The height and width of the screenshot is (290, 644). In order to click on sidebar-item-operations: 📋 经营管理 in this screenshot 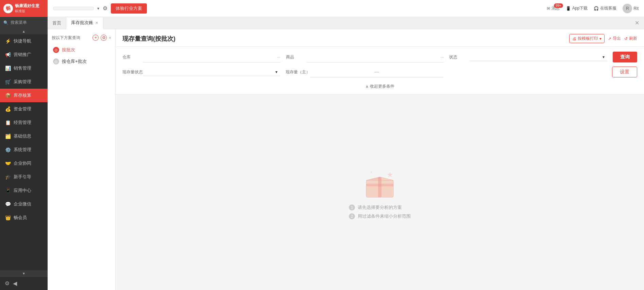, I will do `click(24, 123)`.